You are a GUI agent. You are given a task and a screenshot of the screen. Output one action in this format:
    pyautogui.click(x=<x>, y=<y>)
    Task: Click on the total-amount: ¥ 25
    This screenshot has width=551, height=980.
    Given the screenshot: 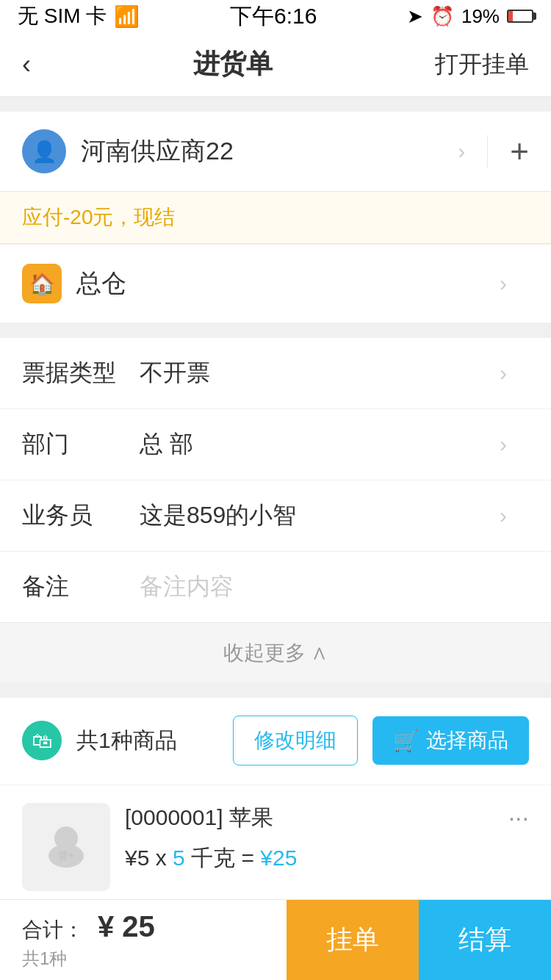 What is the action you would take?
    pyautogui.click(x=126, y=926)
    